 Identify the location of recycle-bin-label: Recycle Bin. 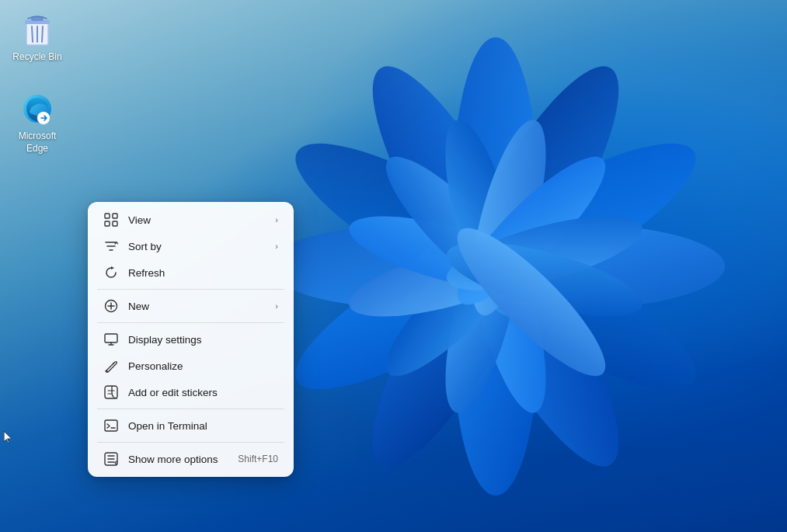
(37, 57).